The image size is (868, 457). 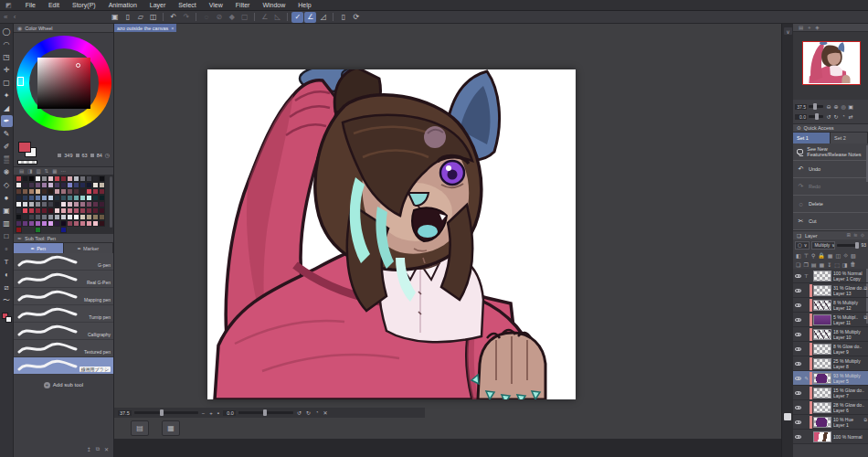 What do you see at coordinates (831, 437) in the screenshot?
I see `layer-row: 100 % Normal` at bounding box center [831, 437].